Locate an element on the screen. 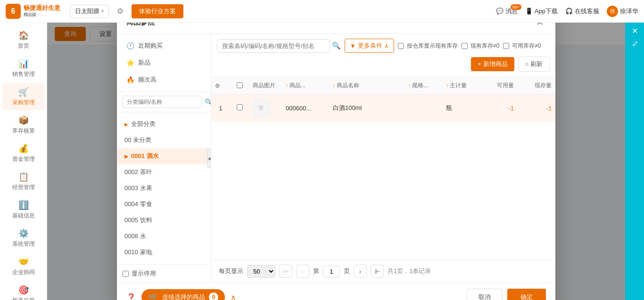 The height and width of the screenshot is (300, 644). select-all-checkbox is located at coordinates (239, 85).